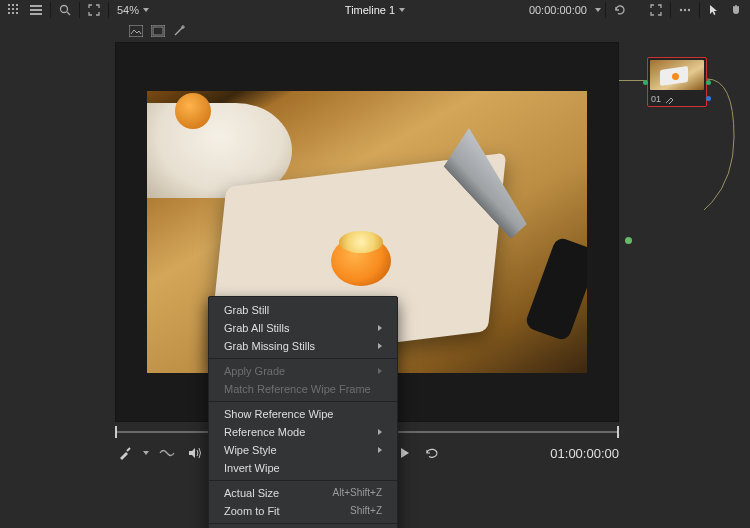  Describe the element at coordinates (303, 468) in the screenshot. I see `menu-item: Invert Wipe` at that location.